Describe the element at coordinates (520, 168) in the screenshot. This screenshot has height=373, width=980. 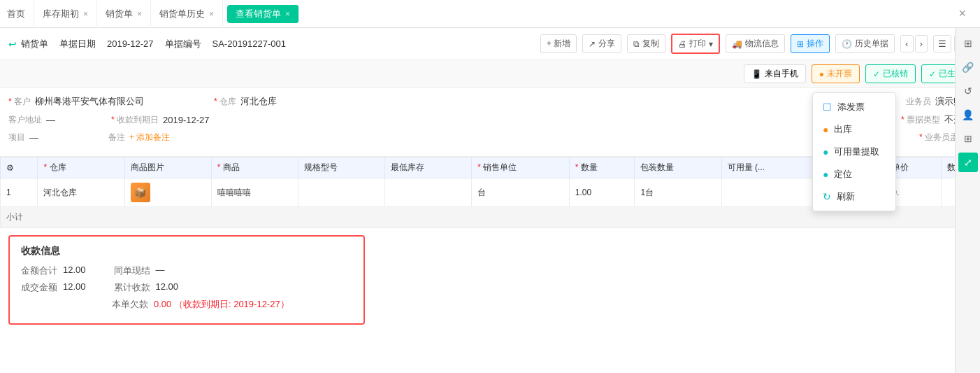
I see `col-sales-unit: 销售单位` at that location.